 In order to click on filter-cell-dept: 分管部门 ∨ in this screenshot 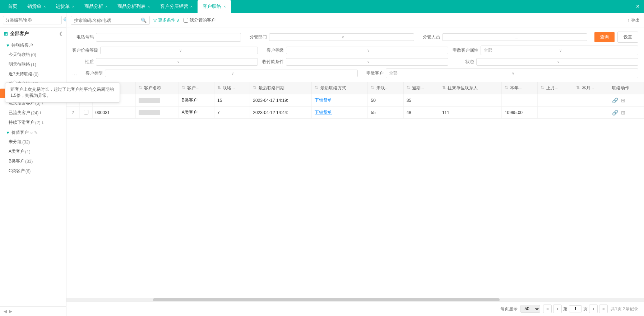, I will do `click(330, 37)`.